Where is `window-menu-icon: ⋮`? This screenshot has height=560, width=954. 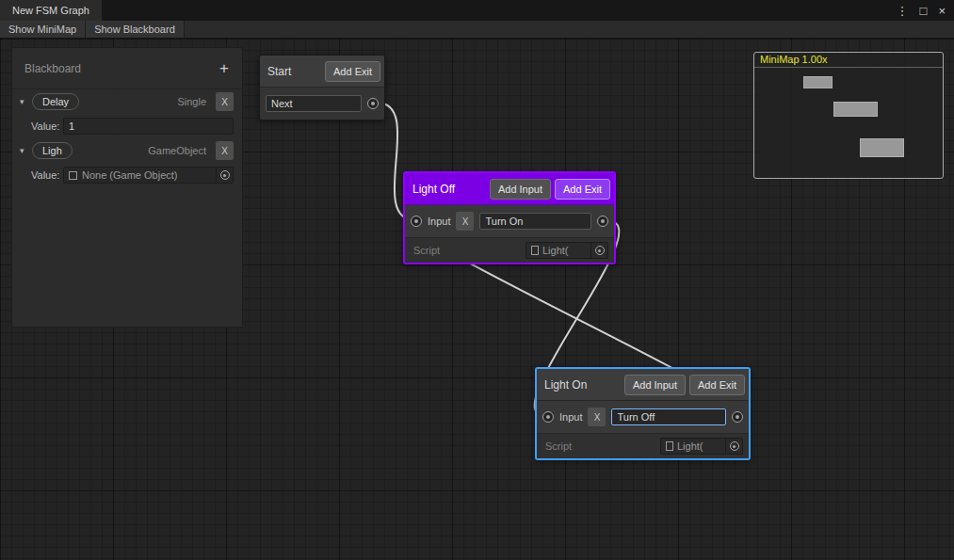
window-menu-icon: ⋮ is located at coordinates (902, 11).